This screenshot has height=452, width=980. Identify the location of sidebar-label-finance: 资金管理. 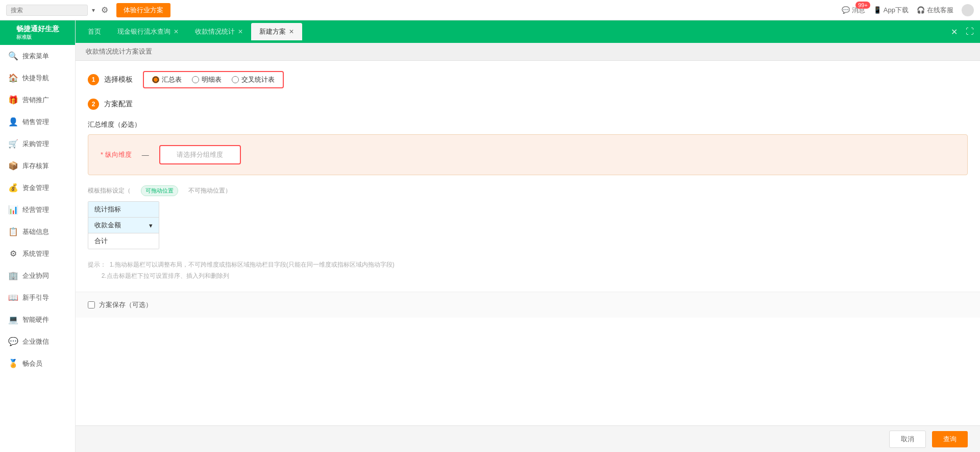
(36, 188).